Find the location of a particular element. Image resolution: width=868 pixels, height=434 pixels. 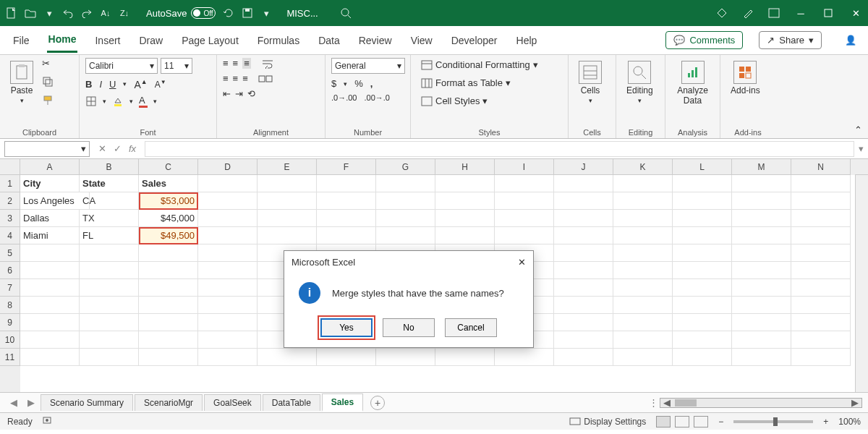

zoom-out-button: − is located at coordinates (720, 422).